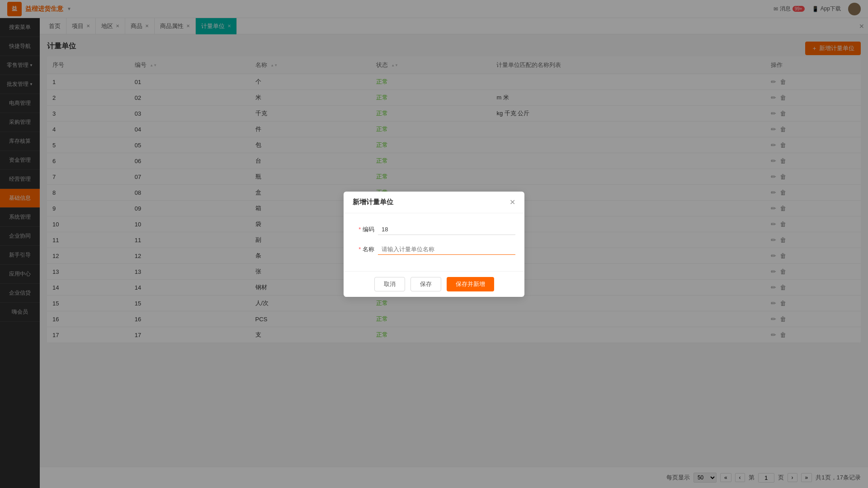 This screenshot has height=488, width=868. Describe the element at coordinates (434, 202) in the screenshot. I see `dialog-header: 新增计量单位 ✕` at that location.